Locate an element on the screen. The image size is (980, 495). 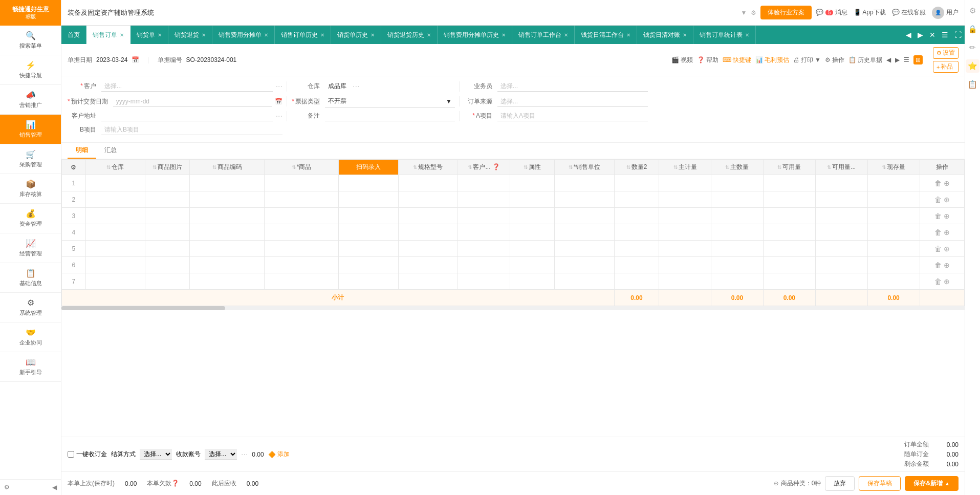
account-dots: ··· is located at coordinates (245, 455).